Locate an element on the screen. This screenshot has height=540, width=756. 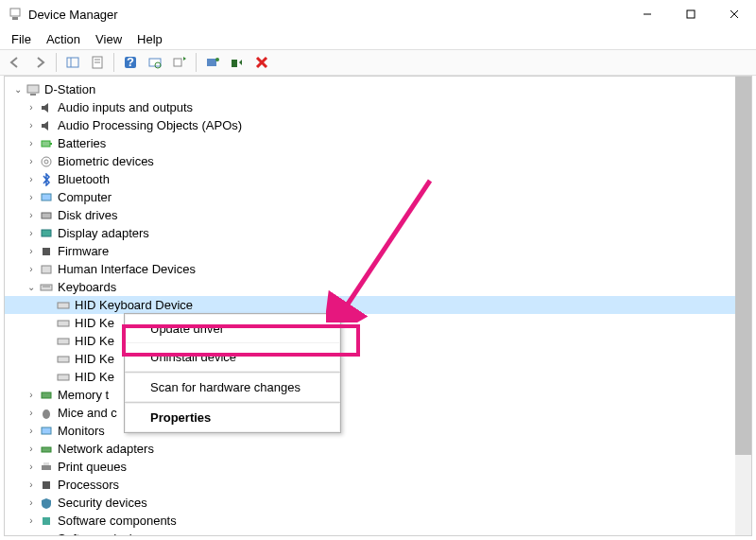
mouse-icon is located at coordinates (46, 413).